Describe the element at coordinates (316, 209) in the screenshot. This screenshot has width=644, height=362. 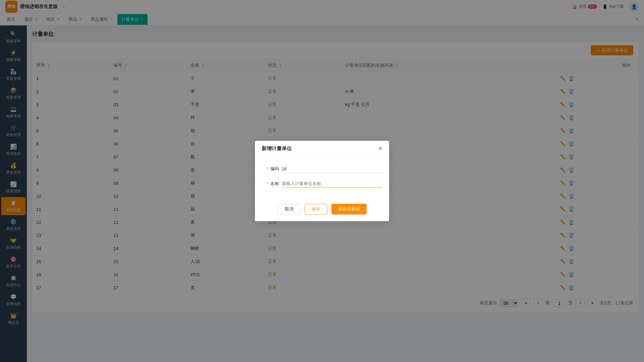
I see `save-button: 保存` at that location.